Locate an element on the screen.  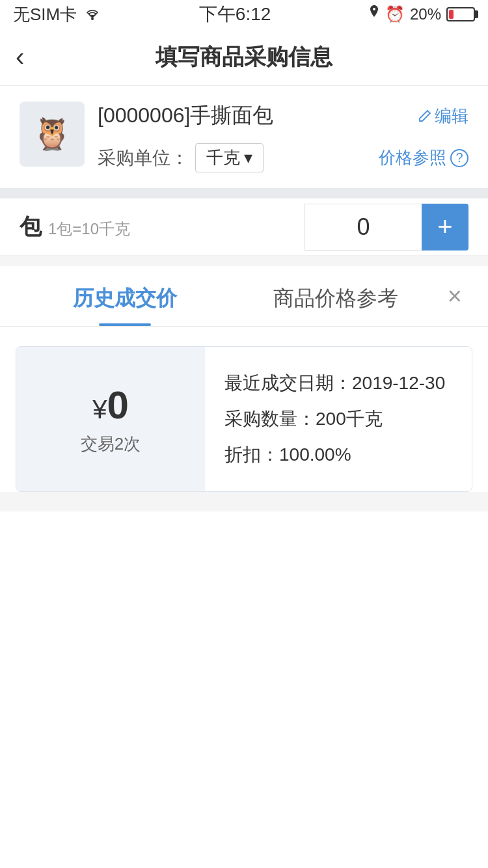
quantity-label: 包 1包=10千克 is located at coordinates (162, 227).